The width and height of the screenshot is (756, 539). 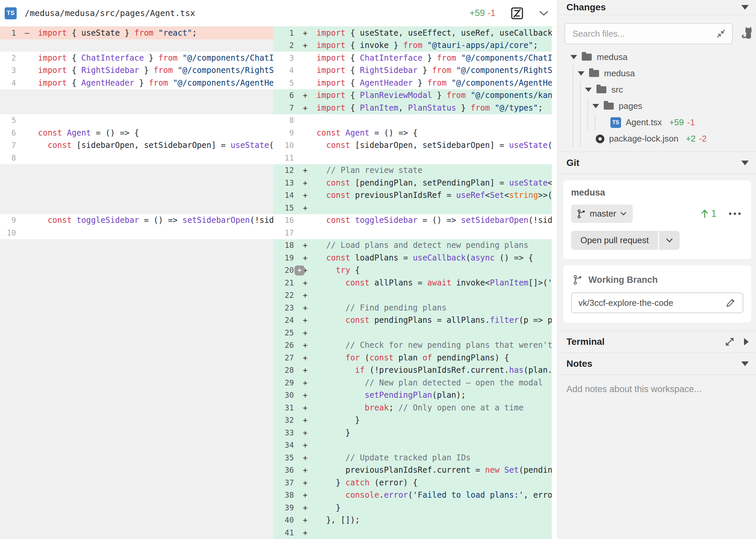 I want to click on diff-line: 1+import { useState, useEffect, useRef, …, so click(x=412, y=33).